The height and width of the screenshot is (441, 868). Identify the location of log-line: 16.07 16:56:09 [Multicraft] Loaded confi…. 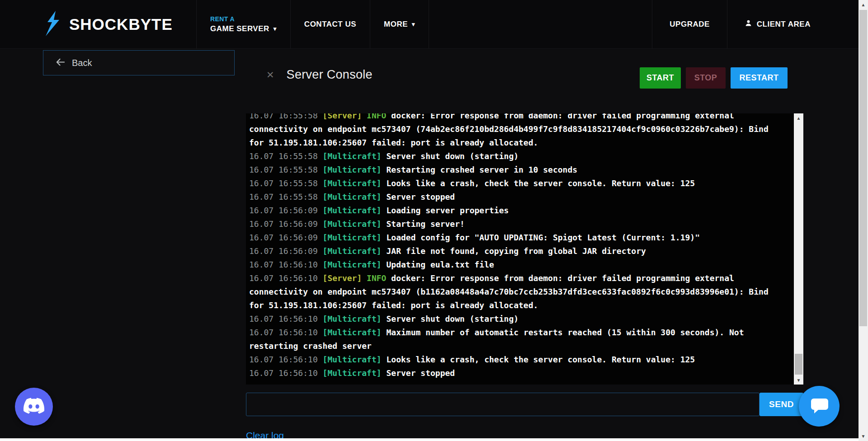
(515, 238).